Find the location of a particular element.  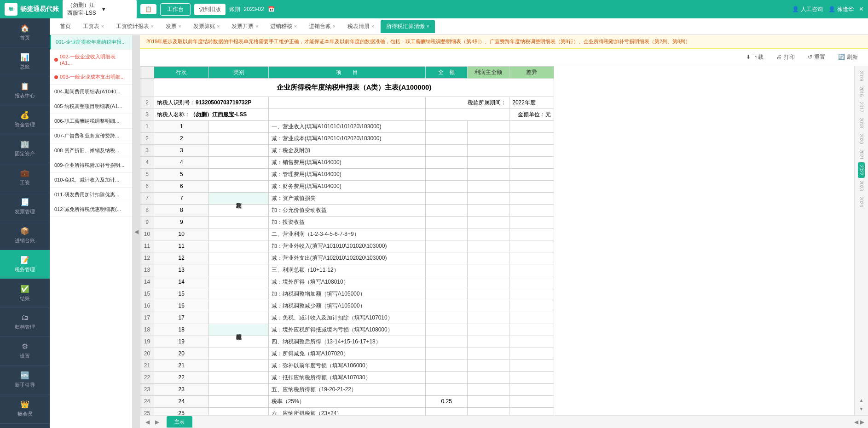

year-nav-down: ▼ is located at coordinates (862, 409).